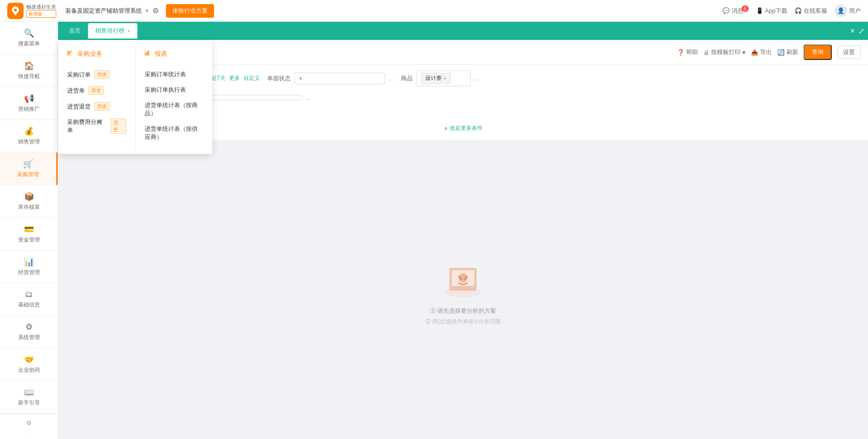 This screenshot has height=439, width=868. What do you see at coordinates (79, 107) in the screenshot?
I see `item-label: 进货退货` at bounding box center [79, 107].